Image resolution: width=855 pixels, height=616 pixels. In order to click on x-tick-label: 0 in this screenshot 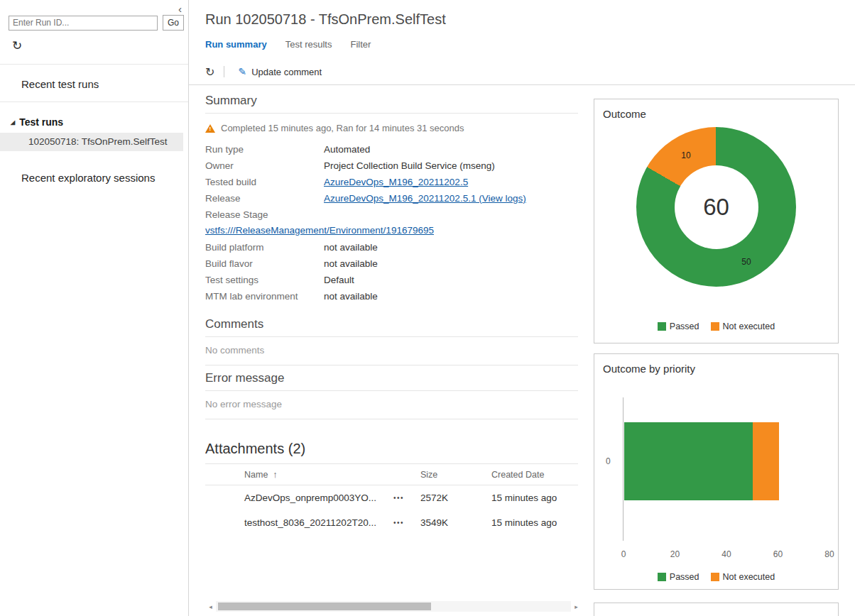, I will do `click(623, 554)`.